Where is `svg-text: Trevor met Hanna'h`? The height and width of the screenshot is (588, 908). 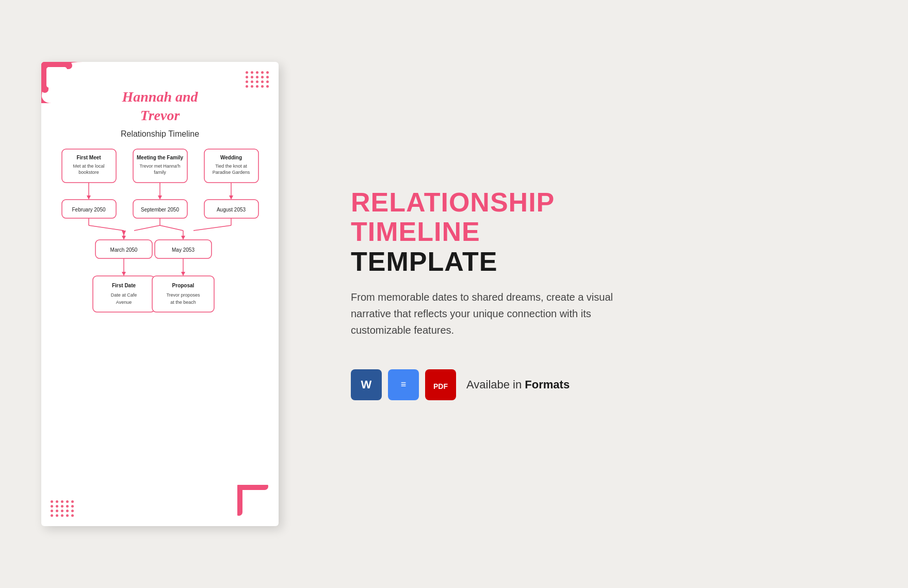
svg-text: Trevor met Hanna'h is located at coordinates (160, 166).